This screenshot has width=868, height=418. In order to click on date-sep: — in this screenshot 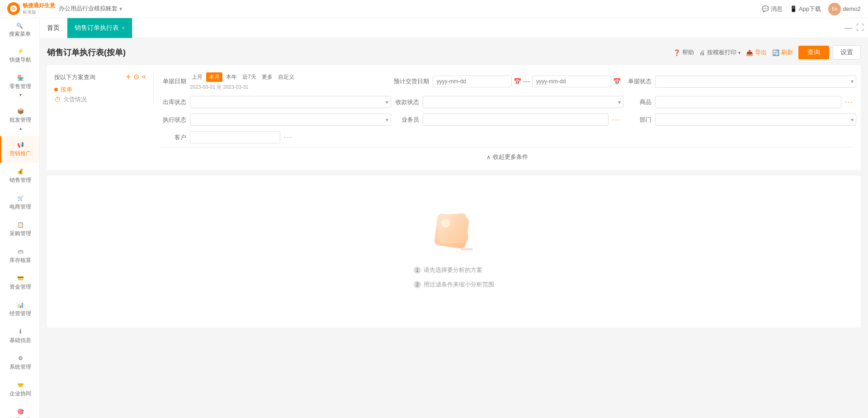, I will do `click(527, 81)`.